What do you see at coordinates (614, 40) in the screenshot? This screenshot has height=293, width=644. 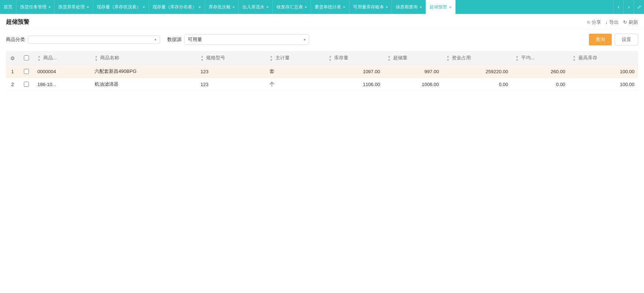 I see `filter-buttons: 查询 设置` at bounding box center [614, 40].